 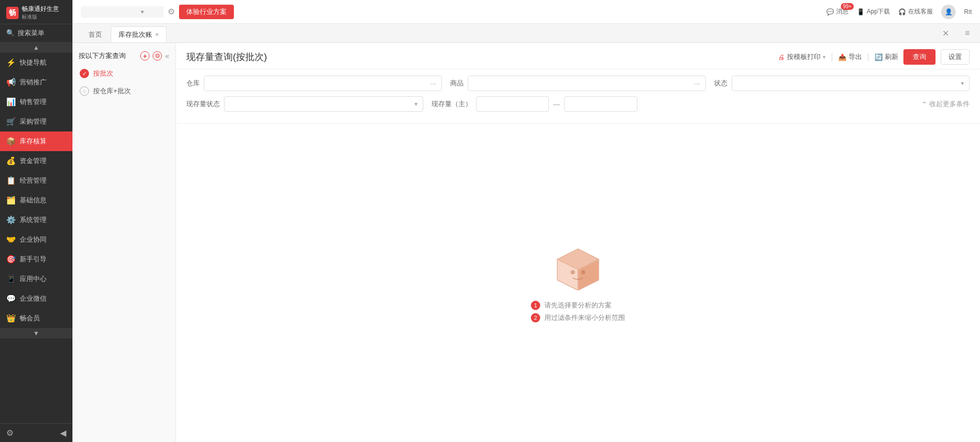 What do you see at coordinates (112, 12) in the screenshot?
I see `topbar-search-input` at bounding box center [112, 12].